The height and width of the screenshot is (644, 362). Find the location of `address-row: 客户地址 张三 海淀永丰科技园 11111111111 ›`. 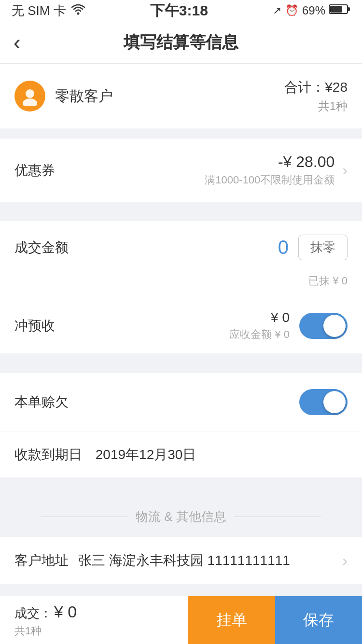

address-row: 客户地址 张三 海淀永丰科技园 11111111111 › is located at coordinates (181, 560).